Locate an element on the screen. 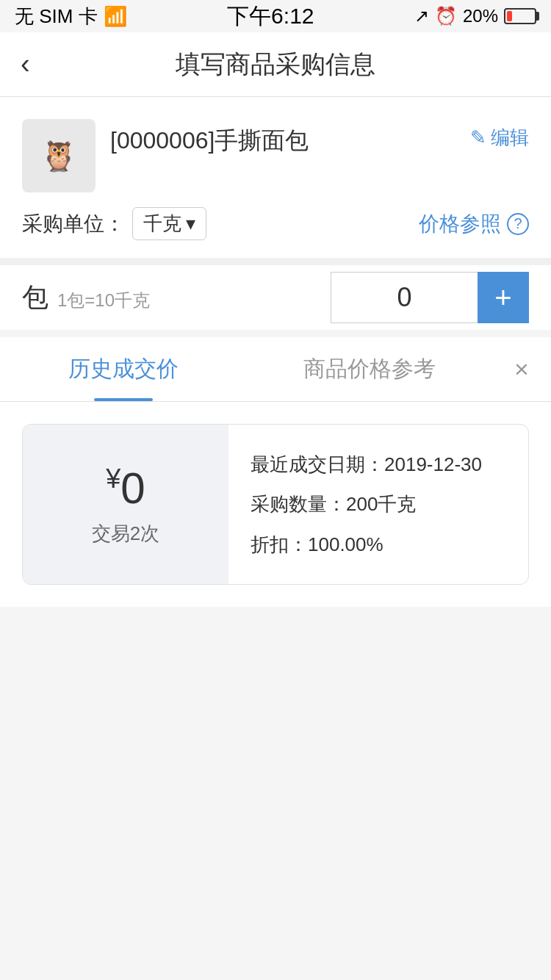  qty-row: 采购数量：200千克 is located at coordinates (378, 504).